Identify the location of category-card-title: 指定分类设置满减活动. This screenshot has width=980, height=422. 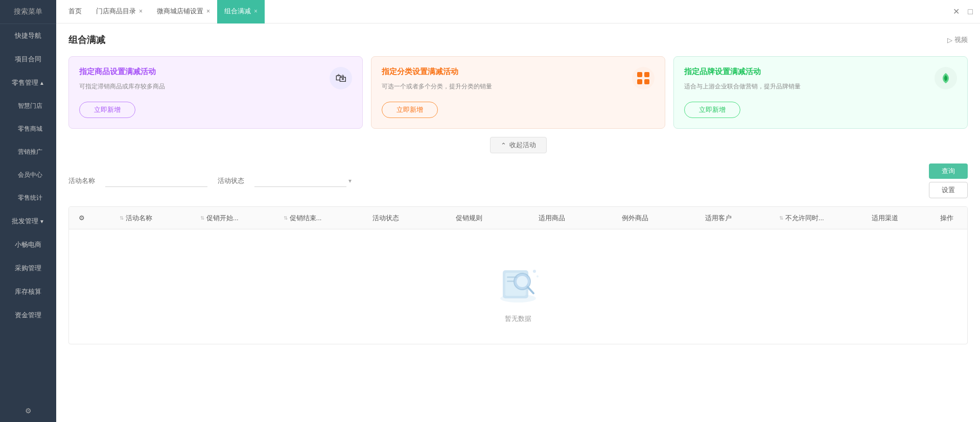
(518, 72).